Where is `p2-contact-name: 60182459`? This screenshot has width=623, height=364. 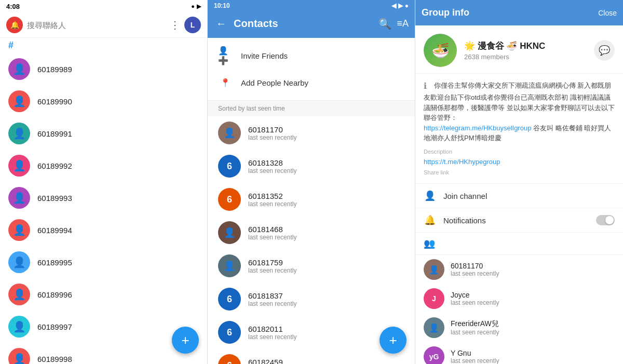 p2-contact-name: 60182459 is located at coordinates (272, 361).